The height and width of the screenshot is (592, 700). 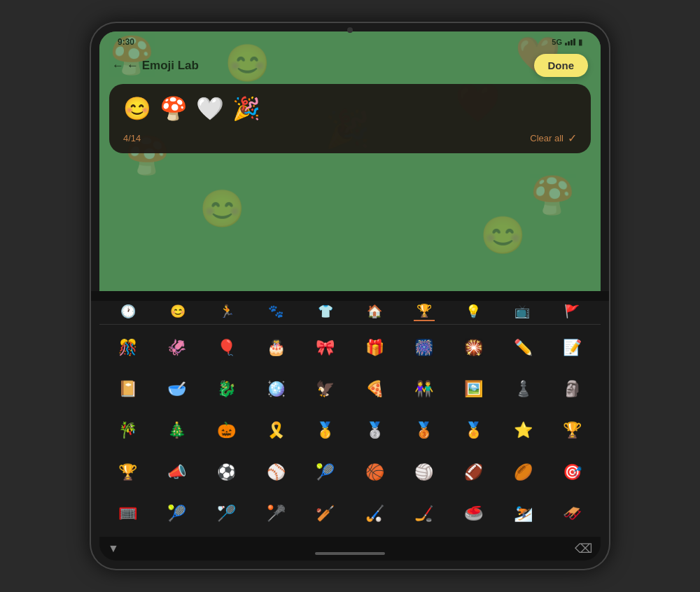 What do you see at coordinates (127, 389) in the screenshot?
I see `emoji-notebook: 📔` at bounding box center [127, 389].